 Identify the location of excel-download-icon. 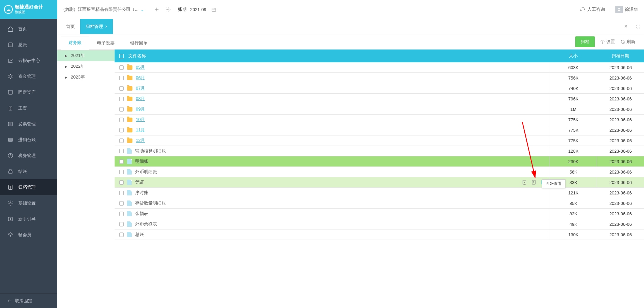
(524, 182).